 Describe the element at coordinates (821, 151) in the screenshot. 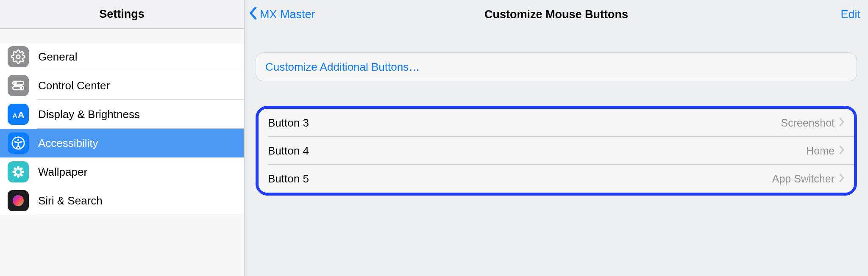

I see `button-action: Home` at that location.